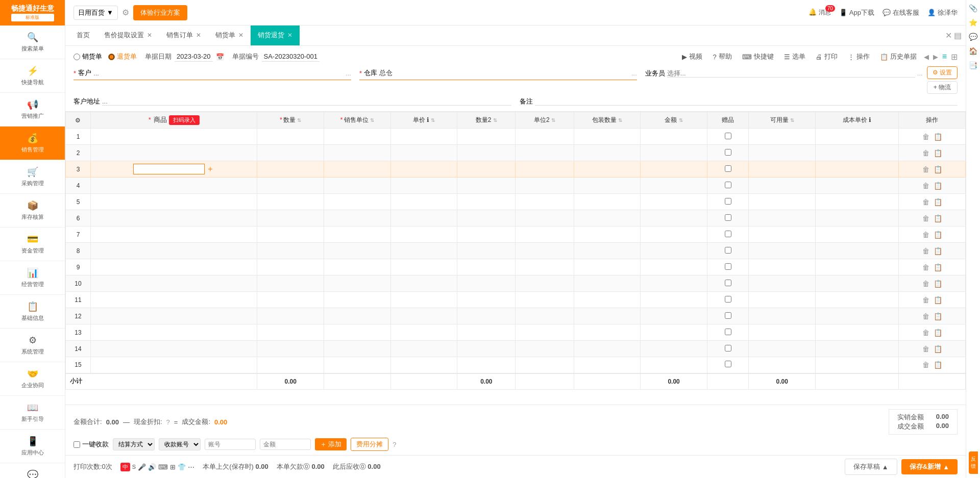 Image resolution: width=980 pixels, height=478 pixels. What do you see at coordinates (182, 467) in the screenshot?
I see `shirt-icon: 👕` at bounding box center [182, 467].